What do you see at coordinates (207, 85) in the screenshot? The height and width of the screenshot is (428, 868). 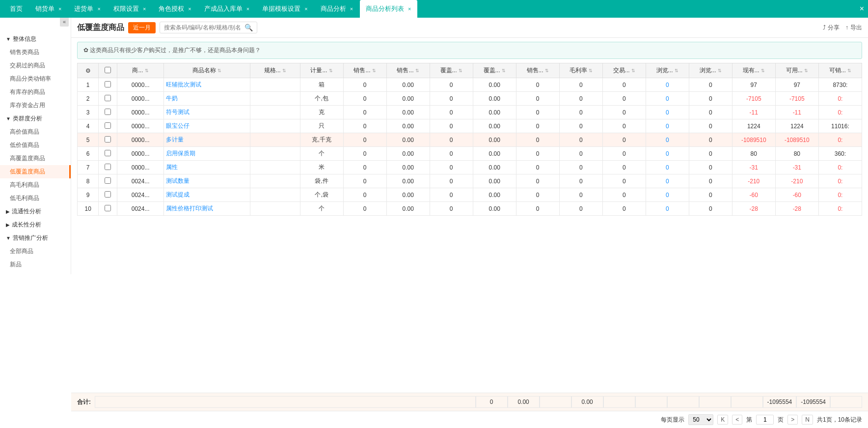 I see `cell-name: 旺辅批次测试` at bounding box center [207, 85].